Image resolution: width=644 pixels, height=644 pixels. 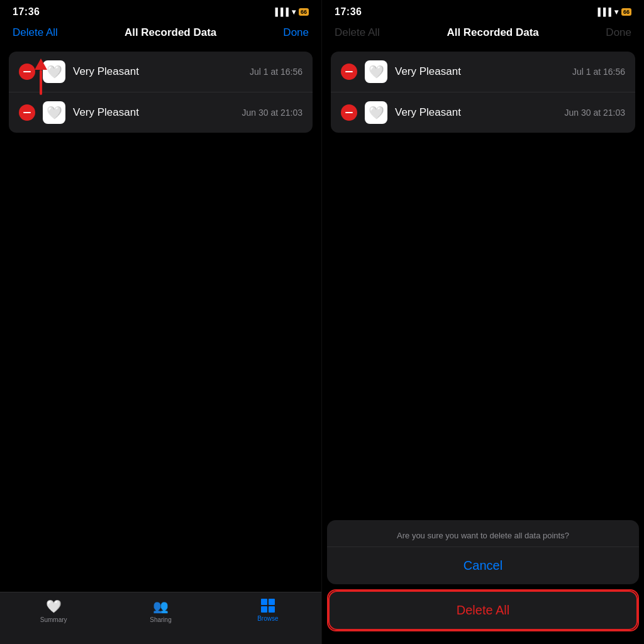 I want to click on item-icon-2: 🤍, so click(x=54, y=113).